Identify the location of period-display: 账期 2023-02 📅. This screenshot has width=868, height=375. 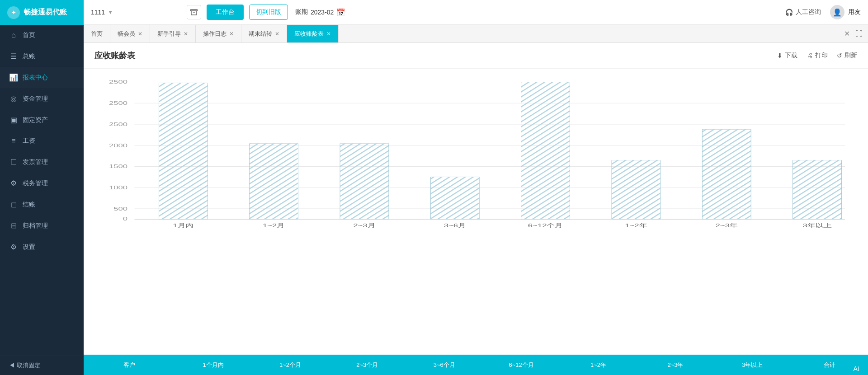
(320, 13).